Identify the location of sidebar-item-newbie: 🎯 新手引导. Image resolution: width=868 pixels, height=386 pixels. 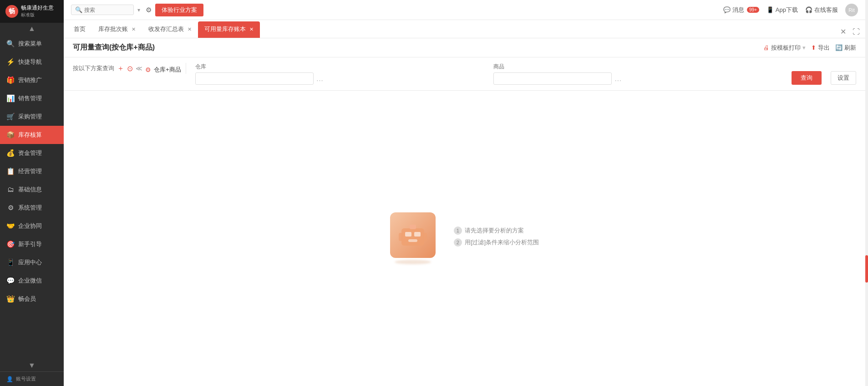
(32, 244).